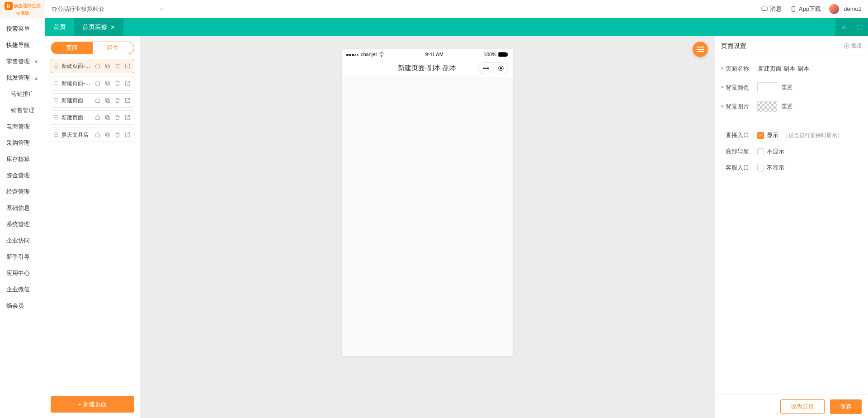  What do you see at coordinates (108, 9) in the screenshot?
I see `account-selector: 办公品行业模拟账套` at bounding box center [108, 9].